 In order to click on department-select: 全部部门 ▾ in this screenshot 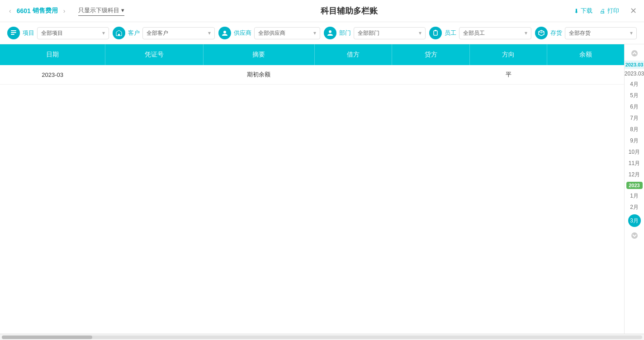, I will do `click(390, 33)`.